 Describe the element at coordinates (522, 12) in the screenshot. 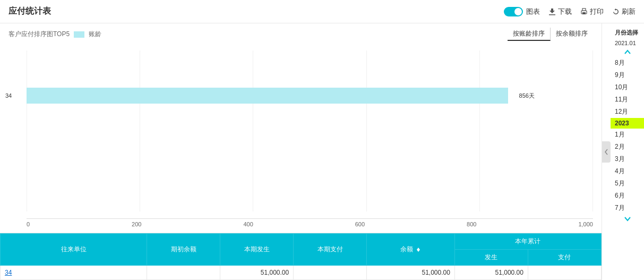

I see `chart-toggle-wrap: 图表` at that location.